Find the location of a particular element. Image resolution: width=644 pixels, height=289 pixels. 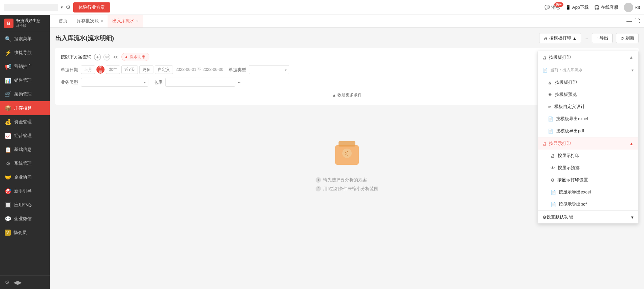

dropdown-sub-item-display-preview: 👁 按显示预览 is located at coordinates (588, 168).